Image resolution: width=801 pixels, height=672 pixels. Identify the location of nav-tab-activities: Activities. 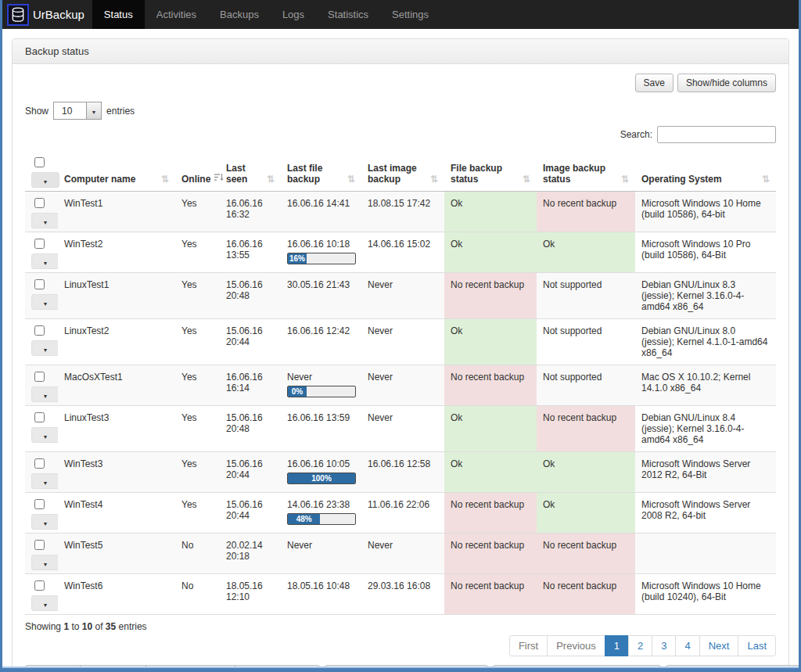
(177, 14).